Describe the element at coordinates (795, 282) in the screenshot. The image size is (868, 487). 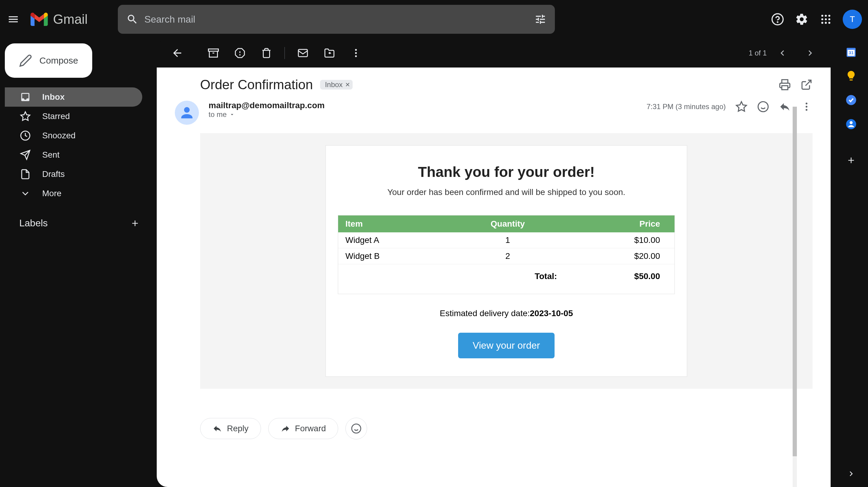
I see `scrollbar-thumb` at that location.